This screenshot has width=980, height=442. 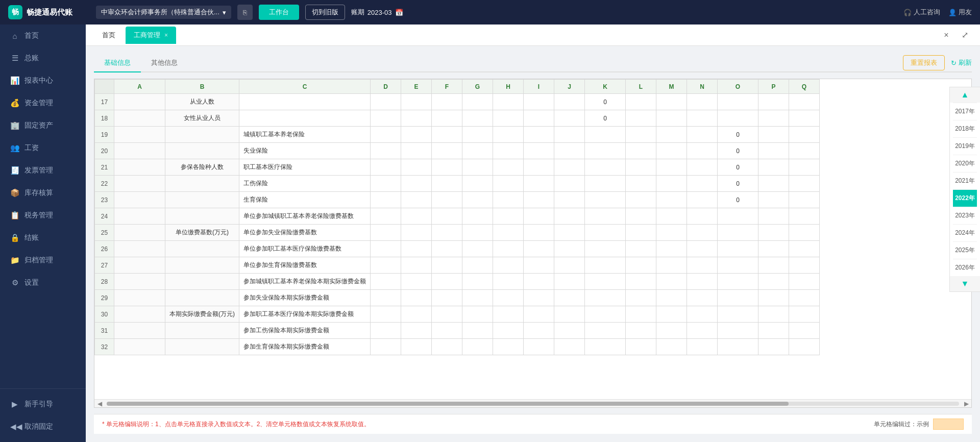 What do you see at coordinates (965, 111) in the screenshot?
I see `year-item-2017年: 2017年` at bounding box center [965, 111].